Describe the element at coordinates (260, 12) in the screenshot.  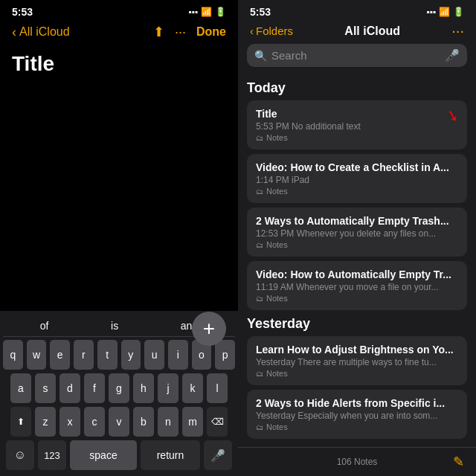
I see `status-time-right: 5:53` at that location.